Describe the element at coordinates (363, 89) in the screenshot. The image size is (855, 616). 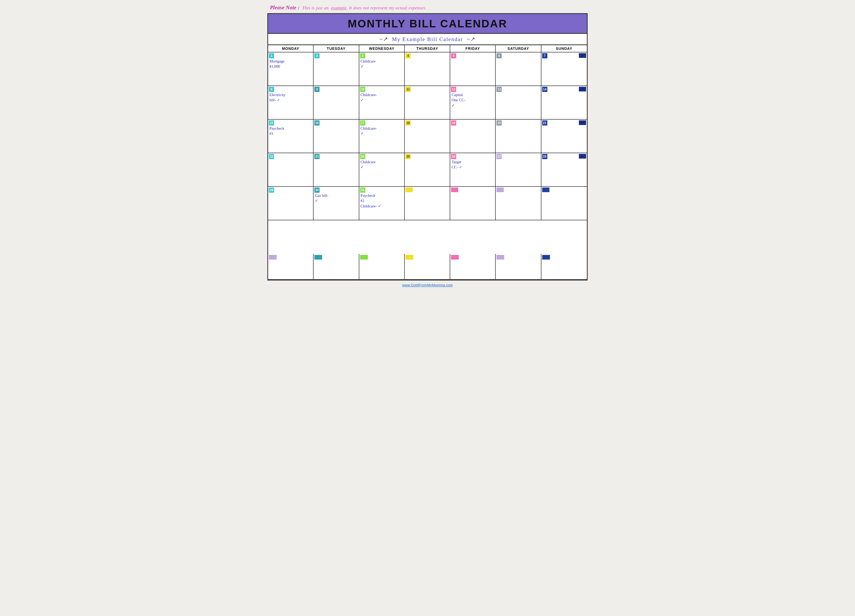
I see `day-num-10: 10` at that location.